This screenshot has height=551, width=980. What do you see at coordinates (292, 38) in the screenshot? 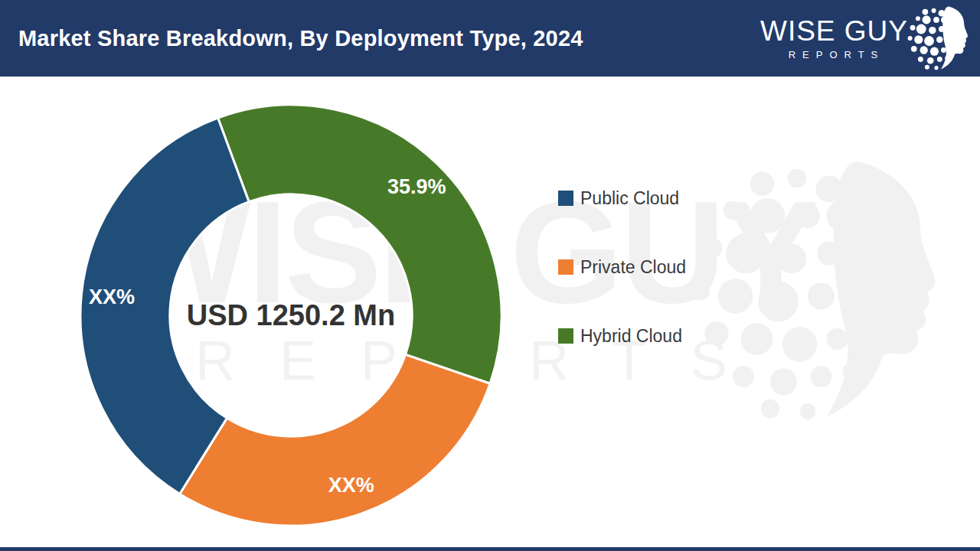
I see `page-title: Market Share Breakdown, By Deployment Ty…` at bounding box center [292, 38].